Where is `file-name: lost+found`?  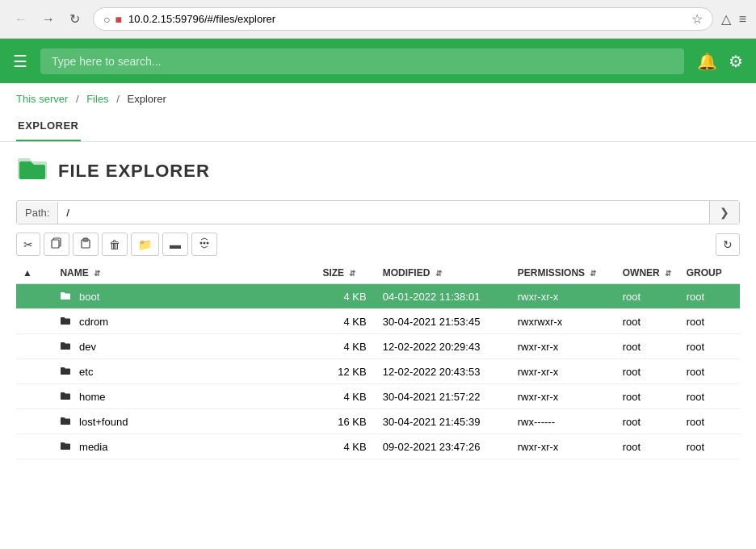
file-name: lost+found is located at coordinates (103, 421).